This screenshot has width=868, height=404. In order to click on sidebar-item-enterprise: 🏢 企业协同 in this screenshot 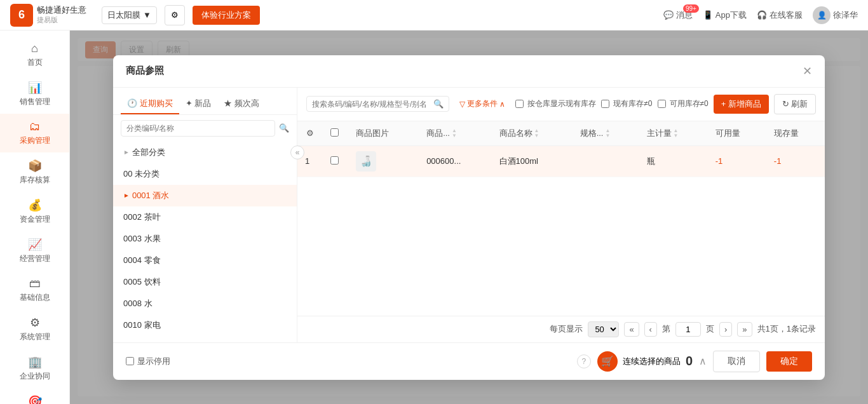, I will do `click(34, 368)`.